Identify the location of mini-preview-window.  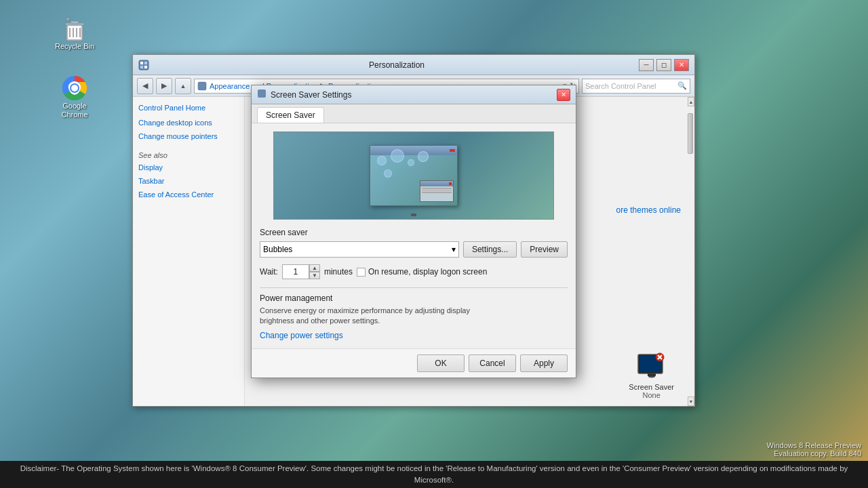
(414, 176).